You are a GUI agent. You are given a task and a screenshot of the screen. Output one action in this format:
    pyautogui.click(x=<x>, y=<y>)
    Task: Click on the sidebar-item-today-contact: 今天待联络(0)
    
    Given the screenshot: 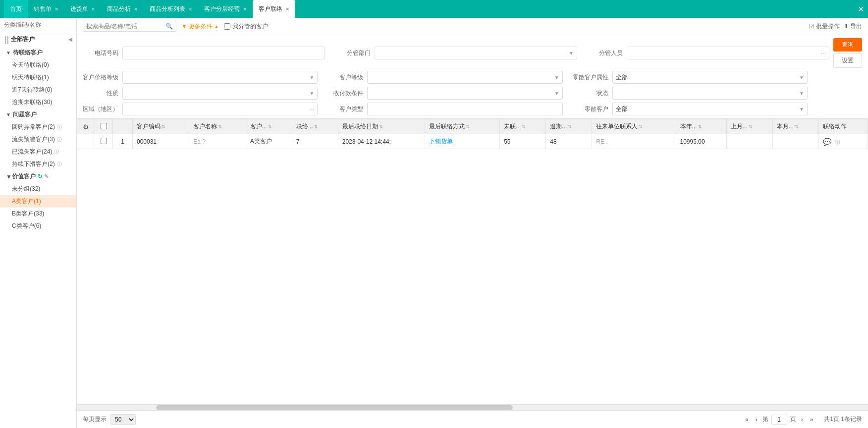 What is the action you would take?
    pyautogui.click(x=38, y=65)
    